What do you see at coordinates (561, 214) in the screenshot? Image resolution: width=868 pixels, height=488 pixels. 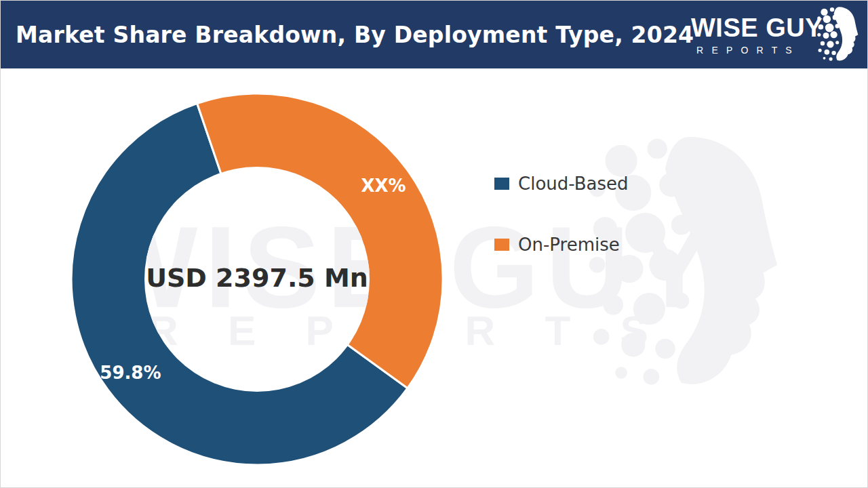 I see `chart-legend: Cloud-Based On-Premise` at bounding box center [561, 214].